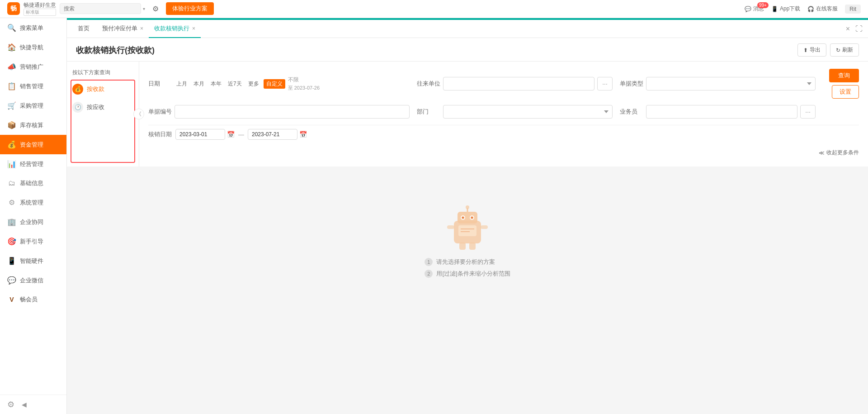 This screenshot has height=414, width=868. I want to click on sidebar-item-finance: 💰 资金管理, so click(33, 145).